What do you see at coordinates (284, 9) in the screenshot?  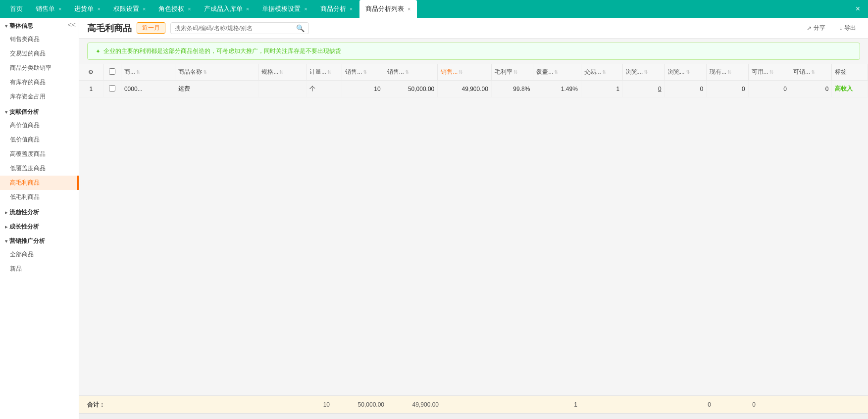 I see `nav-item-template: 单据模板设置 ×` at bounding box center [284, 9].